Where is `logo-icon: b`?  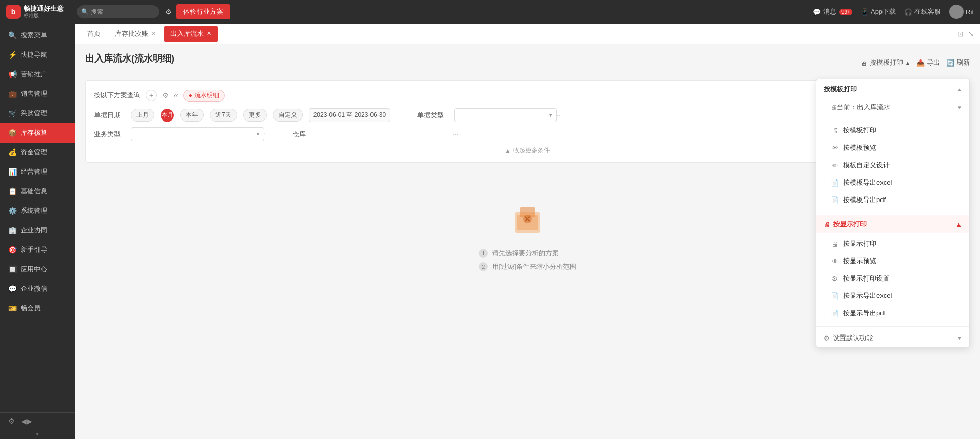 logo-icon: b is located at coordinates (13, 12).